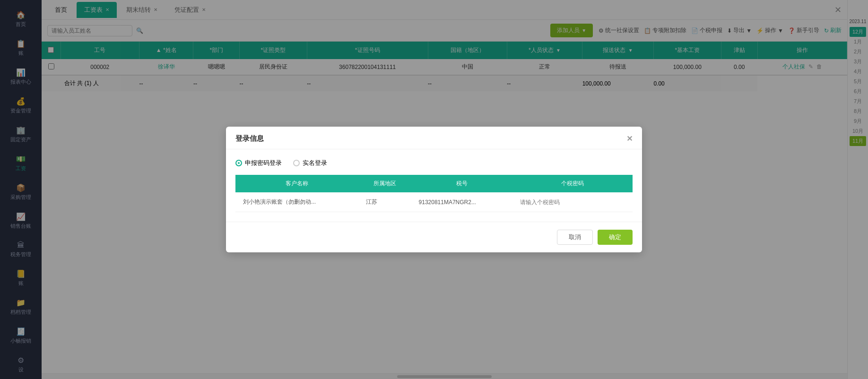  What do you see at coordinates (462, 202) in the screenshot?
I see `dialog-tax-no: 91320811MA7NGR2...` at bounding box center [462, 202].